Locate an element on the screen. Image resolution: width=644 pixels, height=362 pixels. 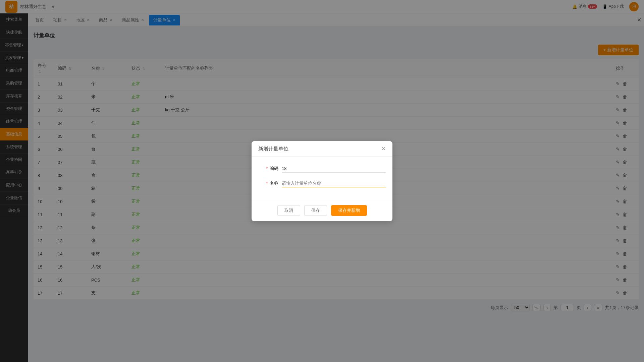
form-label-name: * 名称 is located at coordinates (268, 183).